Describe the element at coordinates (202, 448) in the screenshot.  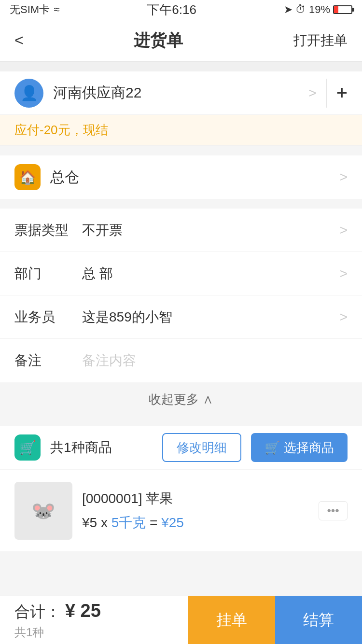
I see `modify-detail-label: 修改明细` at that location.